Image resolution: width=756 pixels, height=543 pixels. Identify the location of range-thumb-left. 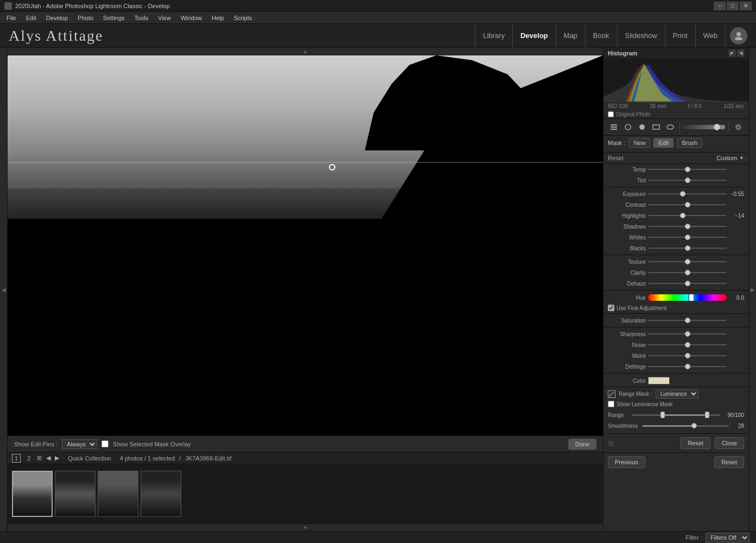
(663, 415).